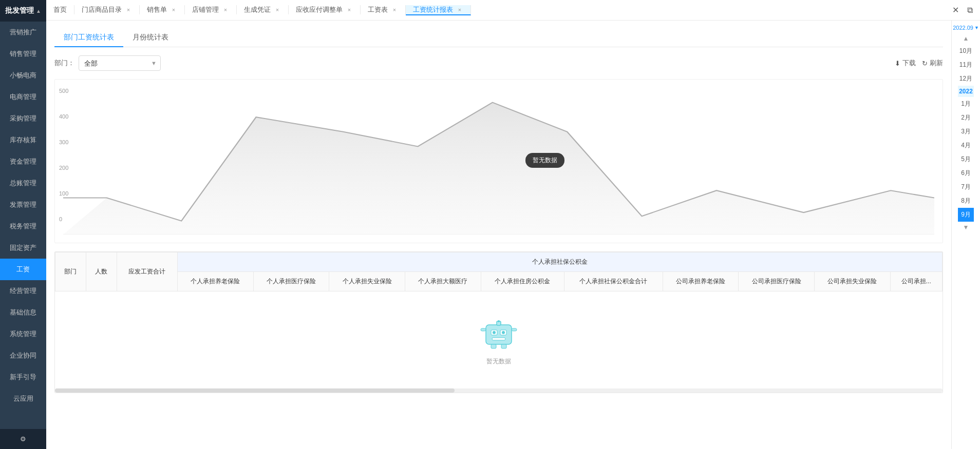 This screenshot has height=449, width=980. Describe the element at coordinates (23, 183) in the screenshot. I see `sidebar-item-总账管理: 总账管理` at that location.